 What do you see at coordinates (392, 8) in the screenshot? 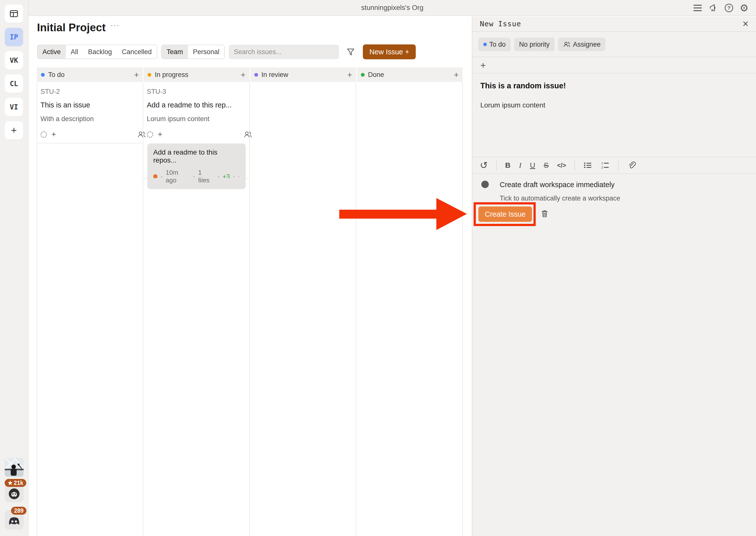
I see `top-bar: stunningpixels's Org ? ⚙` at bounding box center [392, 8].